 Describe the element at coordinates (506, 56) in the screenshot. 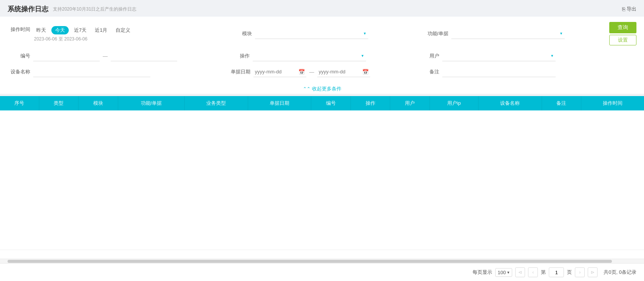

I see `user-filter-col: 用户 ▾` at that location.